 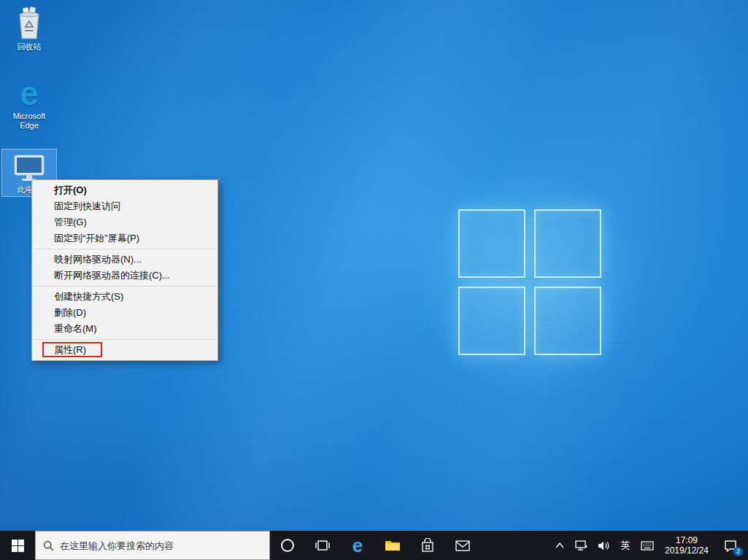 What do you see at coordinates (288, 545) in the screenshot?
I see `cortana-button` at bounding box center [288, 545].